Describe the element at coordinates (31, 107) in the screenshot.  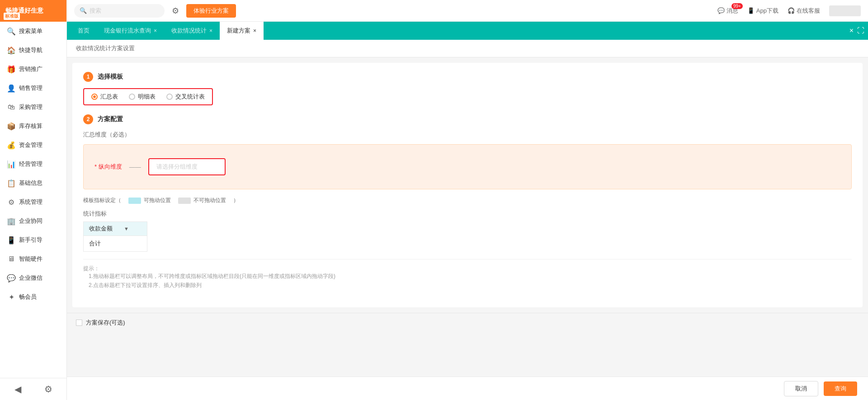
I see `sidebar-item-label: 采购管理` at that location.